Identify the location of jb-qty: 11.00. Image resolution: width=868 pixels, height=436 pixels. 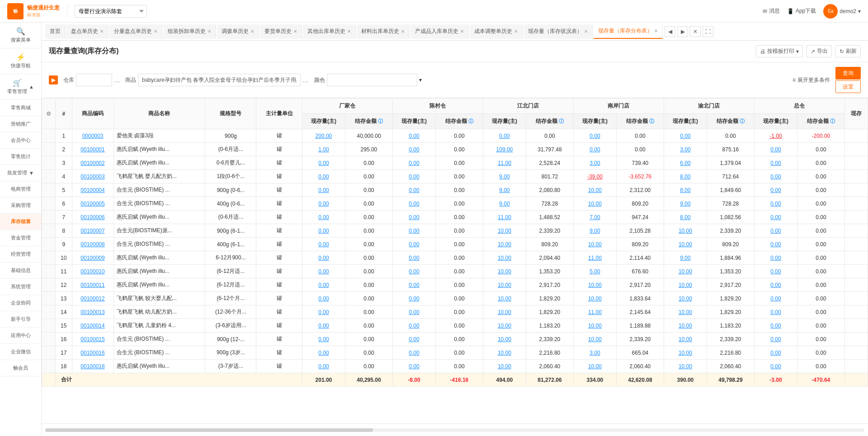
(505, 163).